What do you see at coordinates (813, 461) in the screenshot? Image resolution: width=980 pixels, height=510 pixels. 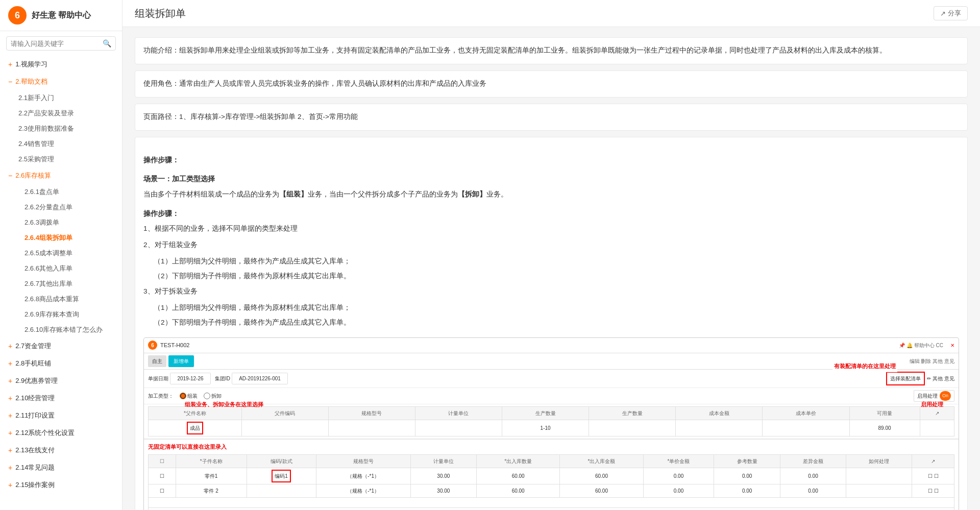 I see `th-cyje: 差异金额` at bounding box center [813, 461].